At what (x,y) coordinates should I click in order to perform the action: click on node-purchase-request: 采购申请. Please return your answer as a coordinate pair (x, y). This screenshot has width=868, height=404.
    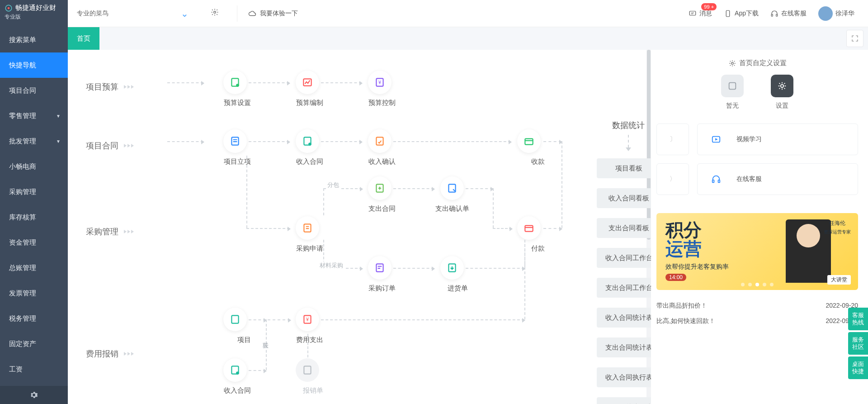
    Looking at the image, I should click on (307, 234).